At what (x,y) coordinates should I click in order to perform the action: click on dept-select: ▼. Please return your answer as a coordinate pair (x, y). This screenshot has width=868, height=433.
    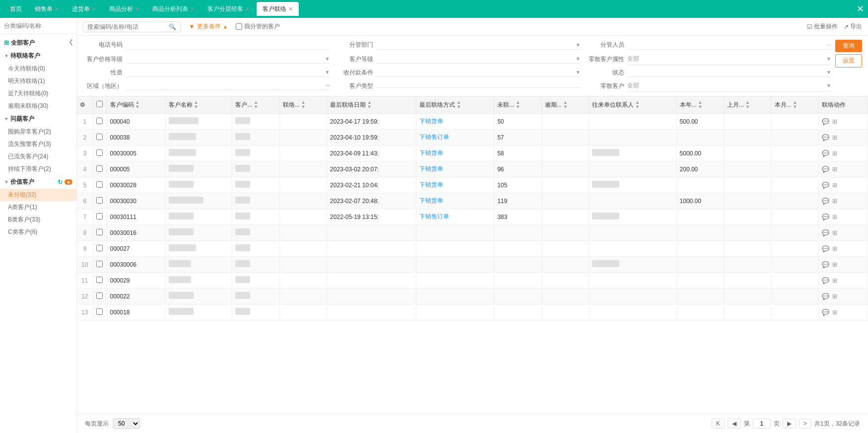
    Looking at the image, I should click on (478, 45).